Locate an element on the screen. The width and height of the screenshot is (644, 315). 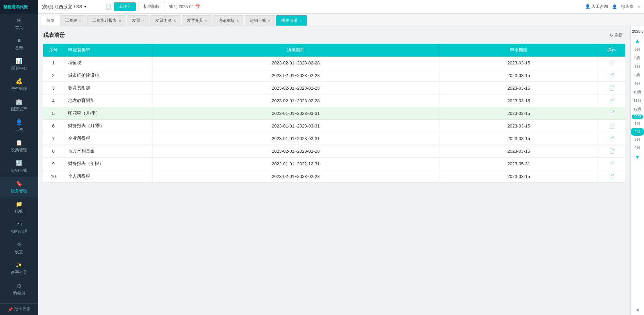
sidebar-label-tax: 税务管理 is located at coordinates (19, 191).